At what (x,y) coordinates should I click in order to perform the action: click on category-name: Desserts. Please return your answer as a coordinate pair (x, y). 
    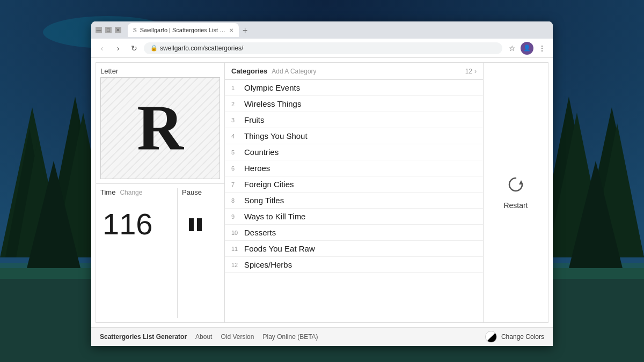
    Looking at the image, I should click on (361, 233).